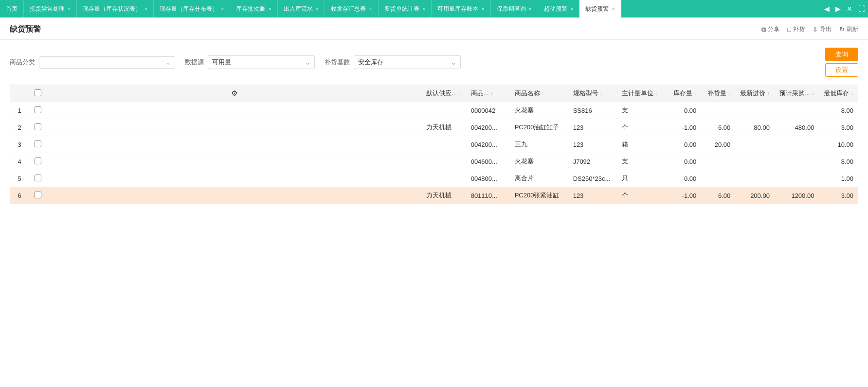 The height and width of the screenshot is (387, 868). I want to click on replenish-icon: □, so click(789, 29).